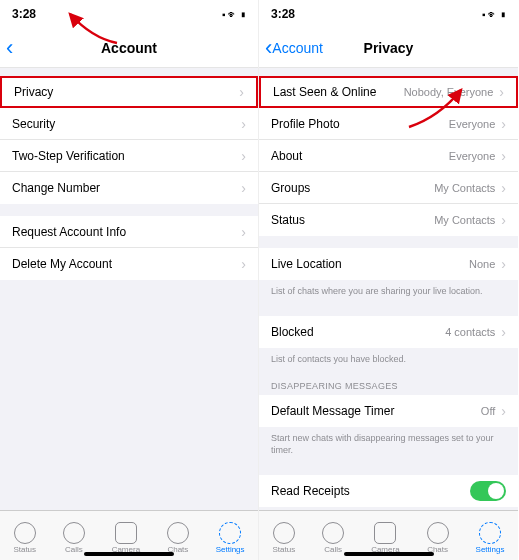  Describe the element at coordinates (370, 491) in the screenshot. I see `row-label: Read Receipts` at that location.